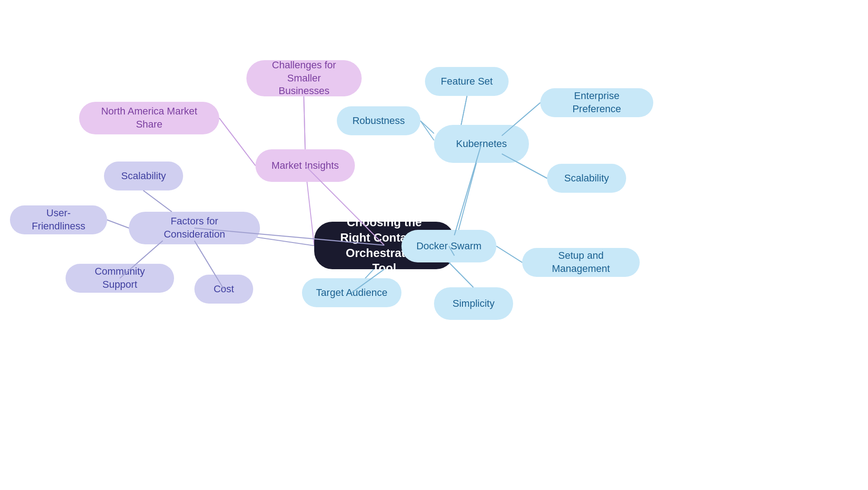  I want to click on simplicity-label: Simplicity, so click(474, 304).